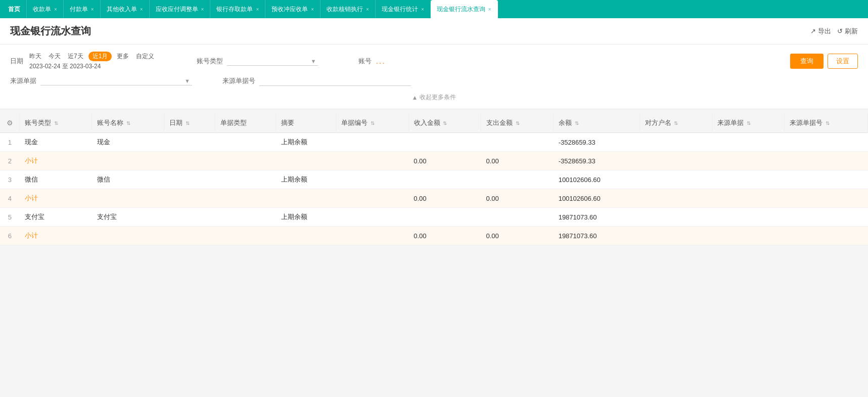 The image size is (868, 397). I want to click on column-account-type: 账号类型 ⇅, so click(56, 123).